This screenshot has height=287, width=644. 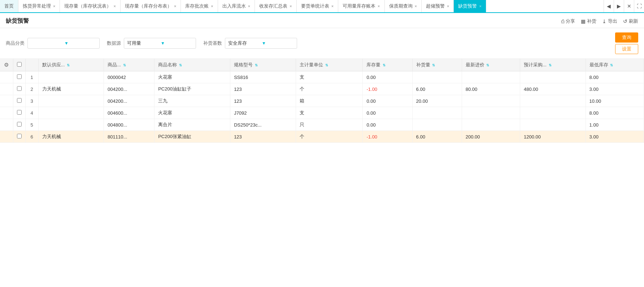 What do you see at coordinates (631, 21) in the screenshot?
I see `refresh-button: ↺ 刷新` at bounding box center [631, 21].